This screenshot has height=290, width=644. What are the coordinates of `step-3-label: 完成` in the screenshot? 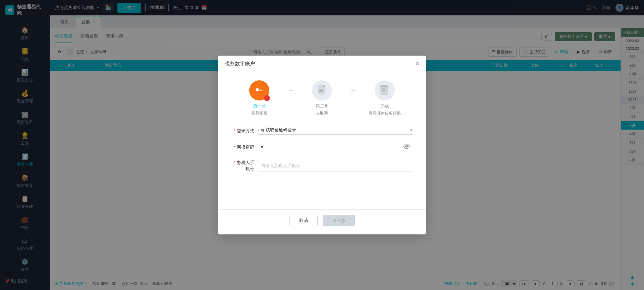 It's located at (385, 106).